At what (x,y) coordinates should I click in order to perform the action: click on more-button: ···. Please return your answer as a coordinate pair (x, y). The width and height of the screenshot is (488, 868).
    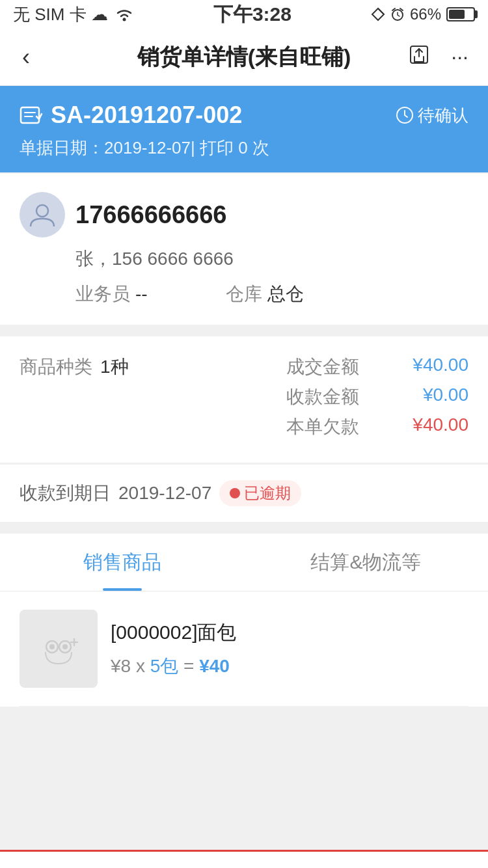
    Looking at the image, I should click on (459, 57).